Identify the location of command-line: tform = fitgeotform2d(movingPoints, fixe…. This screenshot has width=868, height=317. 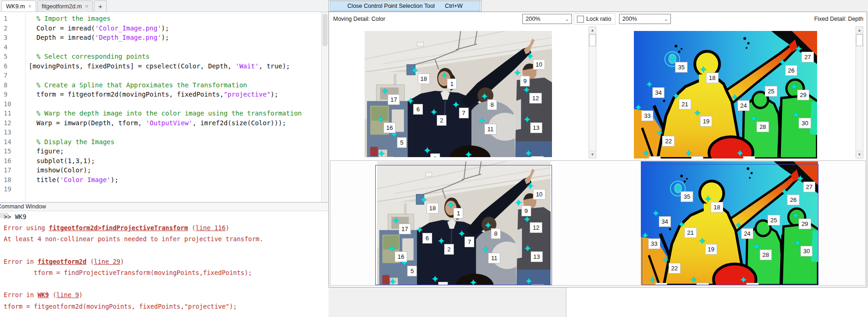
(166, 306).